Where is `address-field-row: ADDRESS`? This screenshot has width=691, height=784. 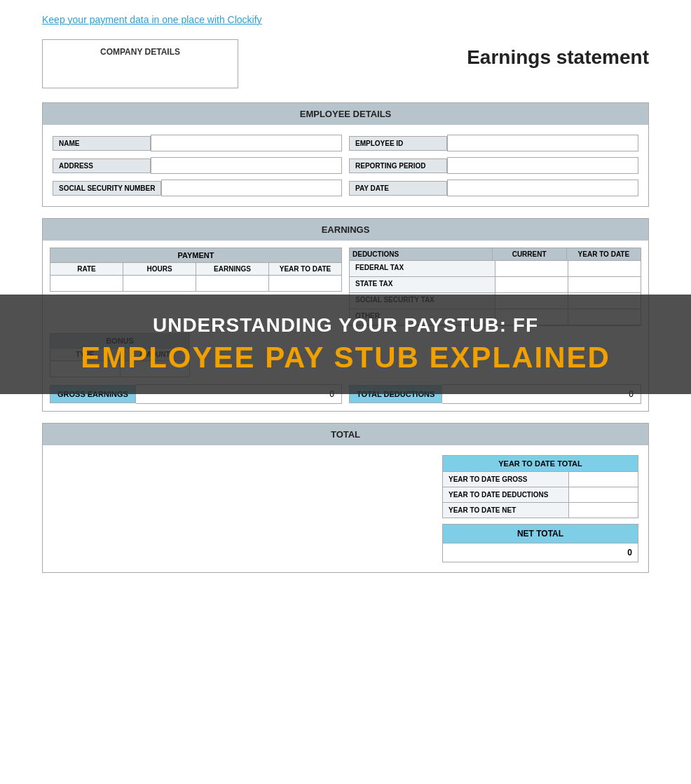 address-field-row: ADDRESS is located at coordinates (198, 165).